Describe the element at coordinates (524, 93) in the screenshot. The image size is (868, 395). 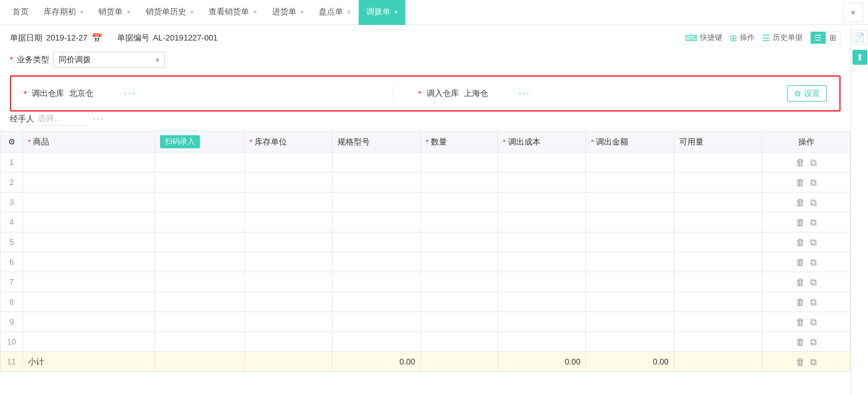
I see `in-warehouse-dots: ···` at that location.